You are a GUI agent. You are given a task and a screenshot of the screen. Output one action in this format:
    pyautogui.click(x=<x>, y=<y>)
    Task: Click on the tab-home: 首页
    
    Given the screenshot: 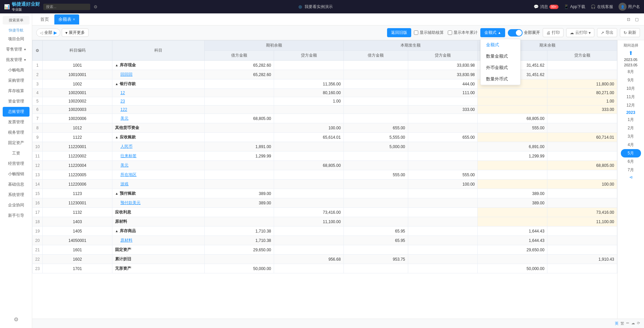 What is the action you would take?
    pyautogui.click(x=45, y=19)
    